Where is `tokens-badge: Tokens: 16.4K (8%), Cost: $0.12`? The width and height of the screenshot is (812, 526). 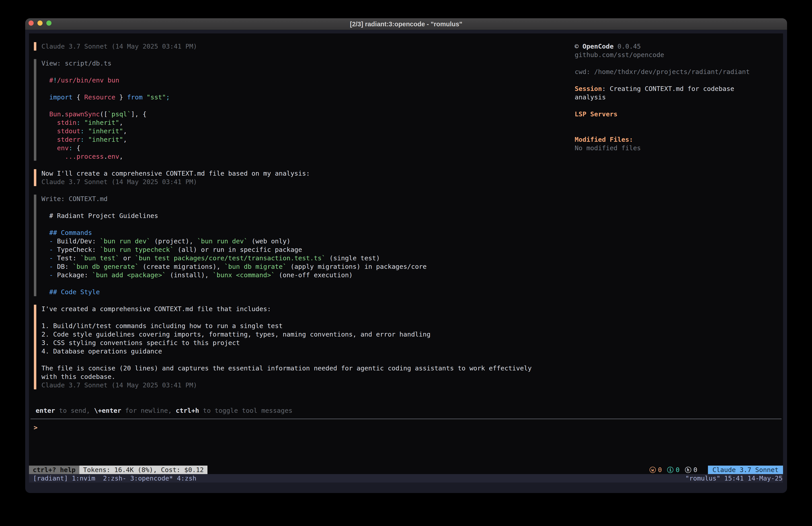 tokens-badge: Tokens: 16.4K (8%), Cost: $0.12 is located at coordinates (143, 470).